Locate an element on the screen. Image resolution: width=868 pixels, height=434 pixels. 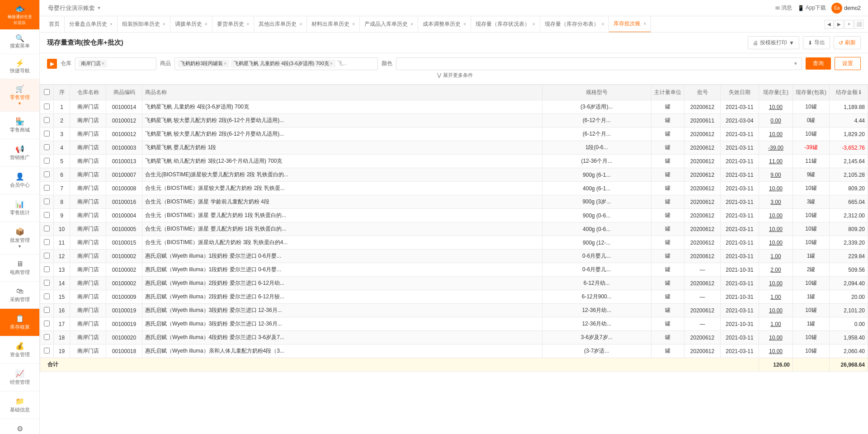
tab-1-close: × is located at coordinates (111, 24).